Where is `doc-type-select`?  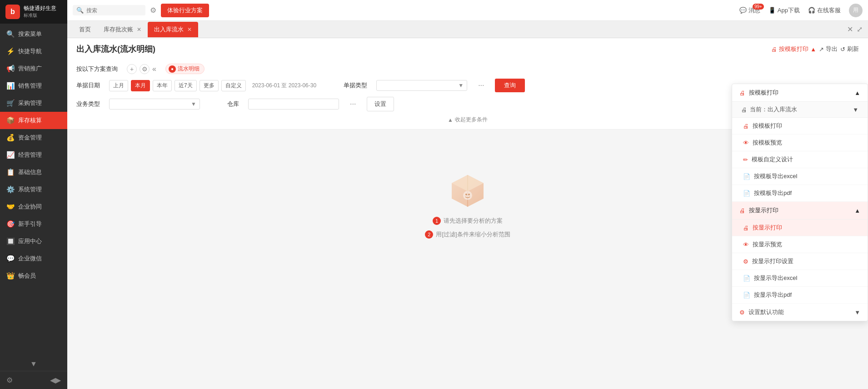 doc-type-select is located at coordinates (422, 85).